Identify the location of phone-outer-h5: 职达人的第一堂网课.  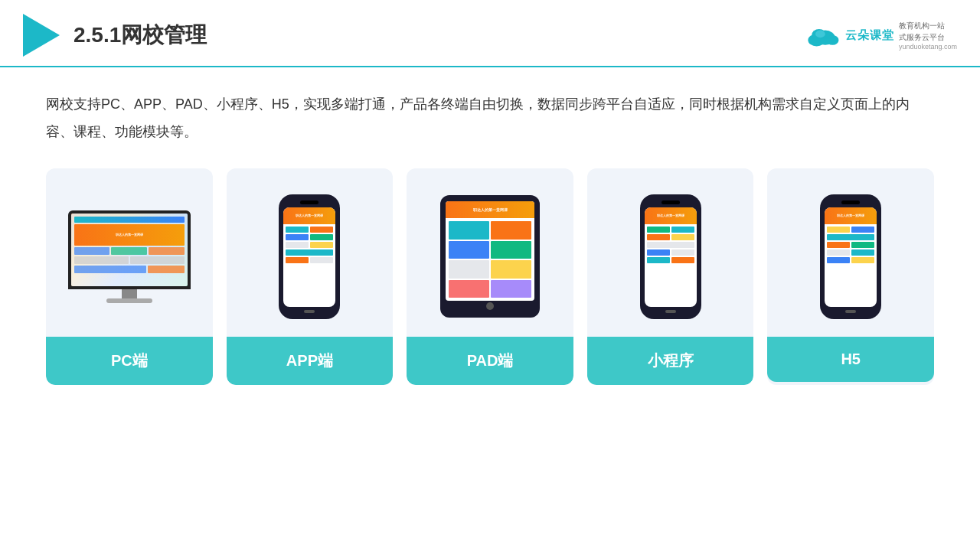
(851, 257).